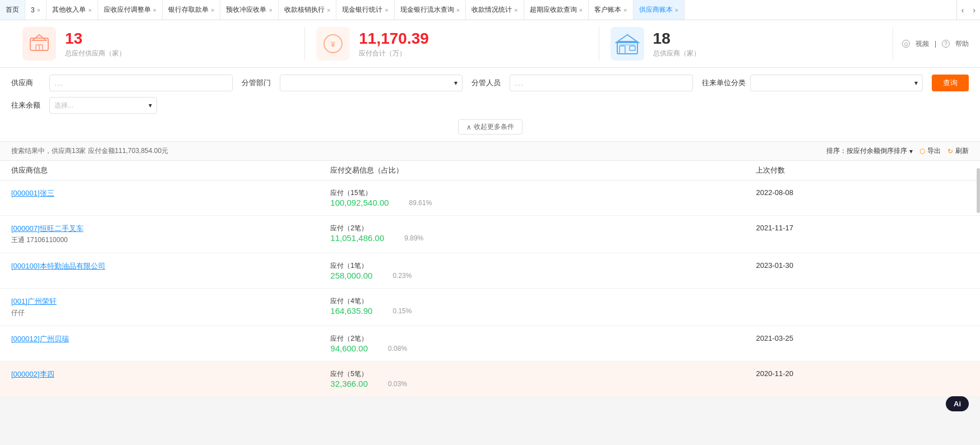  What do you see at coordinates (359, 203) in the screenshot?
I see `tx-amount-link-0: 100,092,540.00` at bounding box center [359, 203].